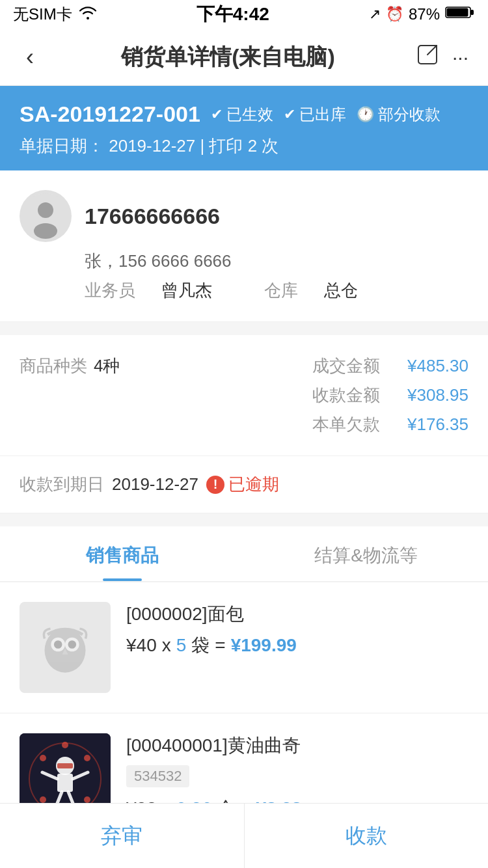 The height and width of the screenshot is (868, 488). Describe the element at coordinates (244, 146) in the screenshot. I see `header-date: 单据日期： 2019-12-27 | 打印 2 次` at that location.